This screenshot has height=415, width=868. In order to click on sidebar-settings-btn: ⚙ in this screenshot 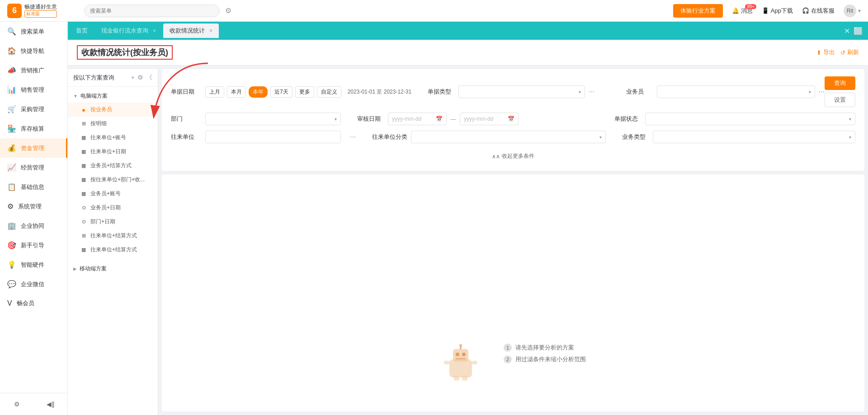, I will do `click(17, 404)`.